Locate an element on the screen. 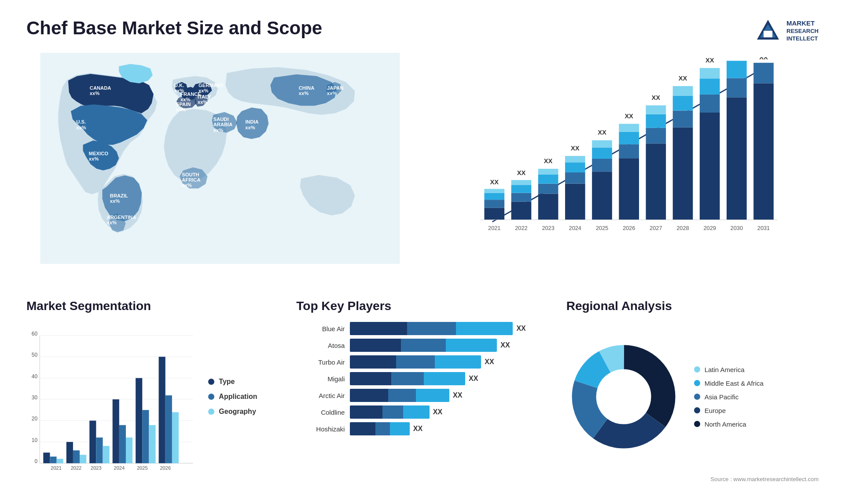  key-players-title: Top Key Players is located at coordinates (422, 306).